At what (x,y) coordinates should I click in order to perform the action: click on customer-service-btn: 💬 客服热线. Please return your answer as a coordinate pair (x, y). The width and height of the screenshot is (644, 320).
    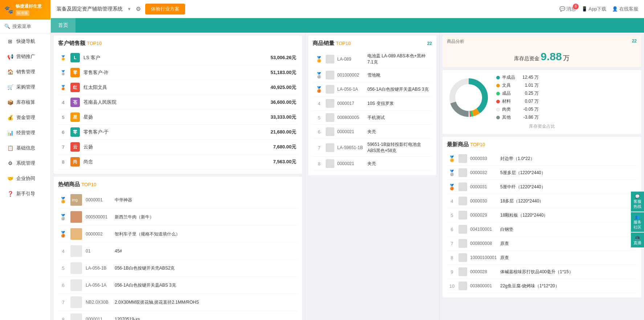
    Looking at the image, I should click on (637, 202).